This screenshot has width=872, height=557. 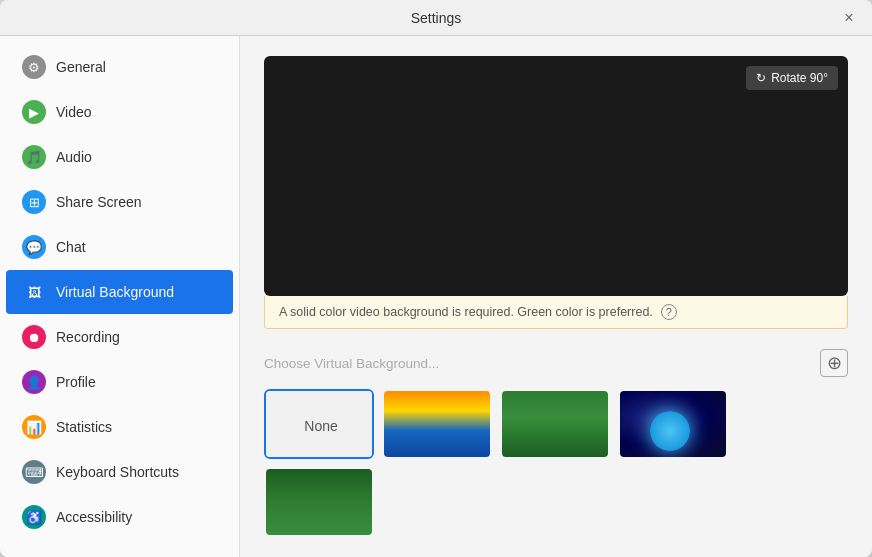 What do you see at coordinates (673, 424) in the screenshot?
I see `bg-space-image` at bounding box center [673, 424].